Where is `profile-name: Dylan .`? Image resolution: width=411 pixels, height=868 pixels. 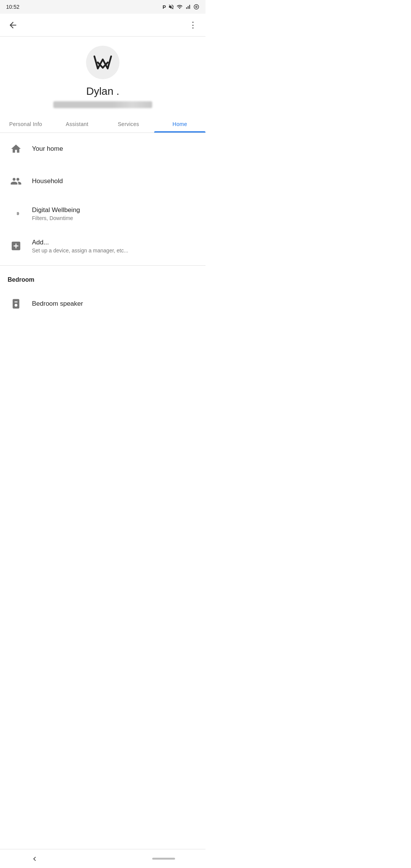 profile-name: Dylan . is located at coordinates (103, 91).